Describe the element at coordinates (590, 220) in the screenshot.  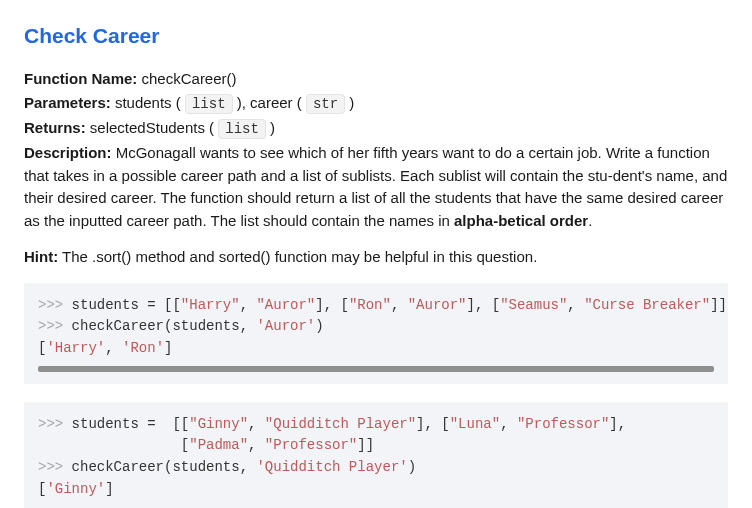
I see `description-suffix: .` at that location.